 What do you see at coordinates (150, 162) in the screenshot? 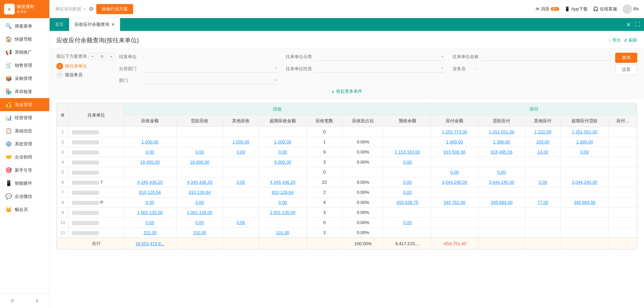
I see `receivable-cell: 18,000.00` at bounding box center [150, 162].